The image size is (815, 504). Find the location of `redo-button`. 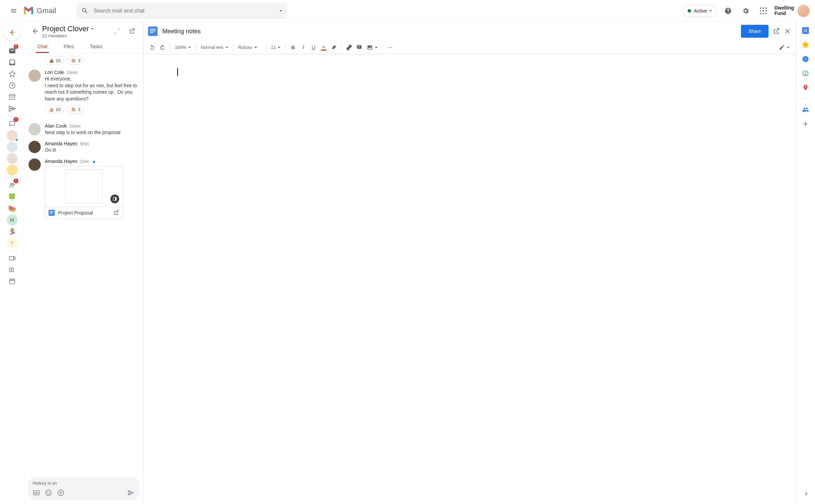

redo-button is located at coordinates (162, 48).